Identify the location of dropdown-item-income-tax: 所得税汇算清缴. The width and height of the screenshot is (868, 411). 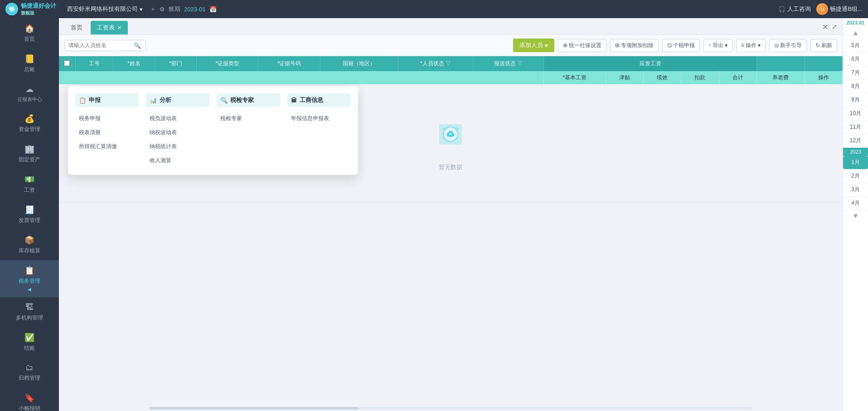
(107, 147).